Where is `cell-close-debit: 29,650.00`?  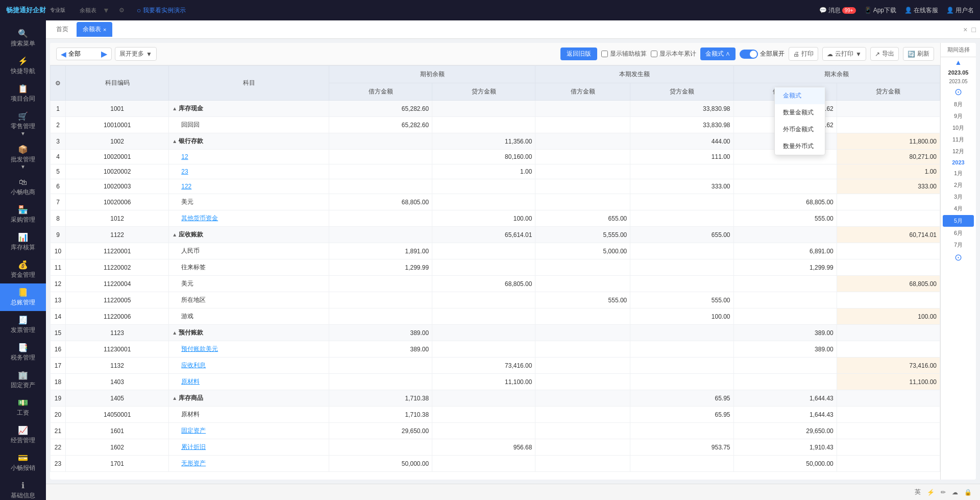
cell-close-debit: 29,650.00 is located at coordinates (785, 431).